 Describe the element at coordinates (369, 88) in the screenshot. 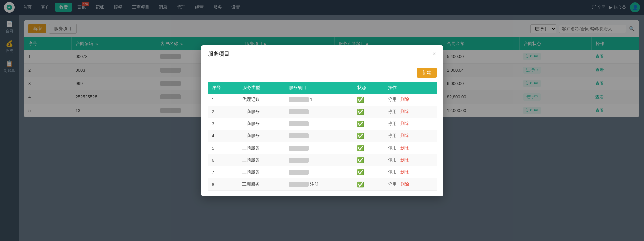

I see `modal-col-status: 状态` at that location.